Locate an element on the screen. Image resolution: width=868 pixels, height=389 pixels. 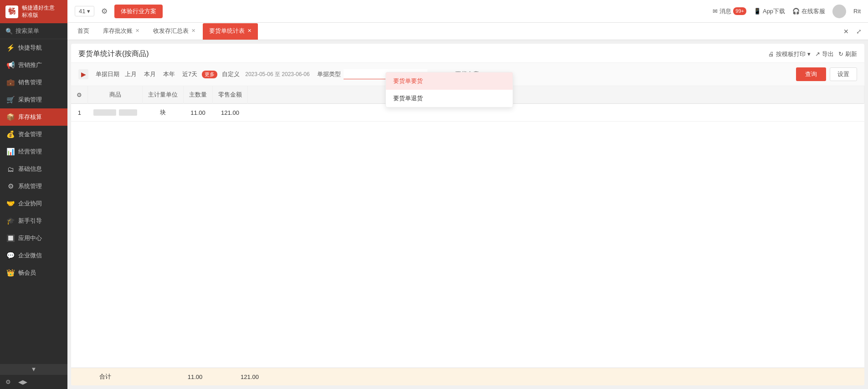
refresh-button: ↻ 刷新 is located at coordinates (847, 54).